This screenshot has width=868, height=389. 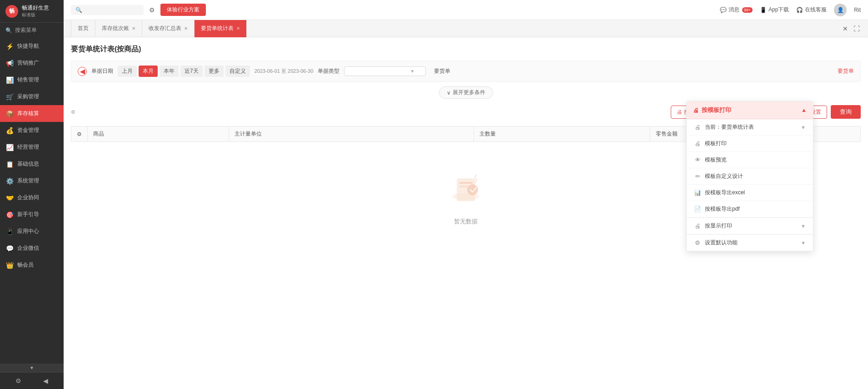 What do you see at coordinates (750, 144) in the screenshot?
I see `dropdown-item-template-print: 🖨 模板打印` at bounding box center [750, 144].